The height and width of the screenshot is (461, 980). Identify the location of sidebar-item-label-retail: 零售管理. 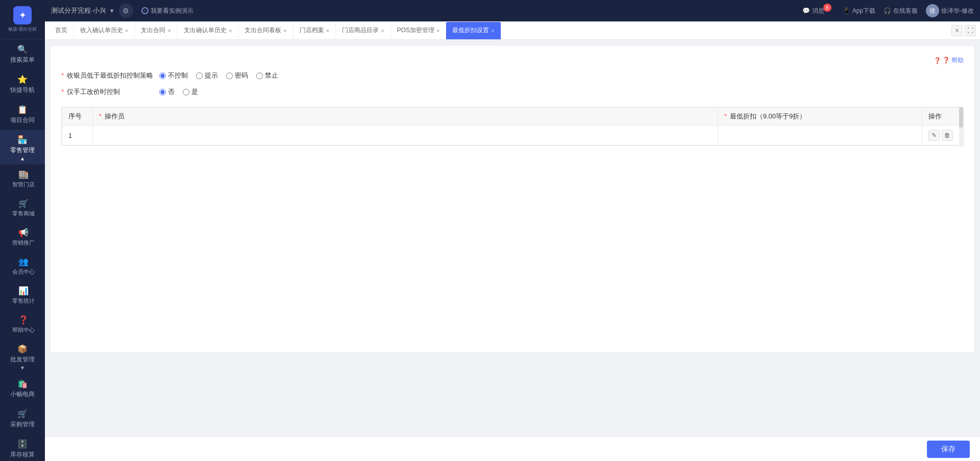
(22, 150).